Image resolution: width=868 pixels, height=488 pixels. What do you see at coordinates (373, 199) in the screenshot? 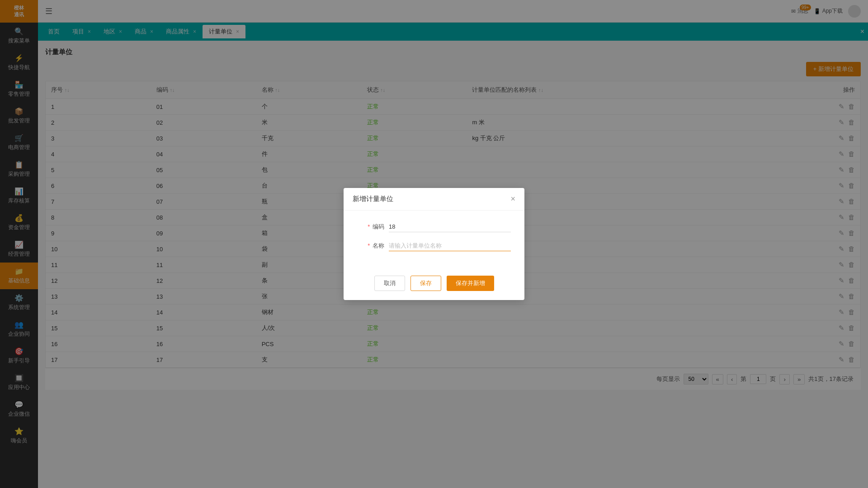
I see `modal-title: 新增计量单位` at bounding box center [373, 199].